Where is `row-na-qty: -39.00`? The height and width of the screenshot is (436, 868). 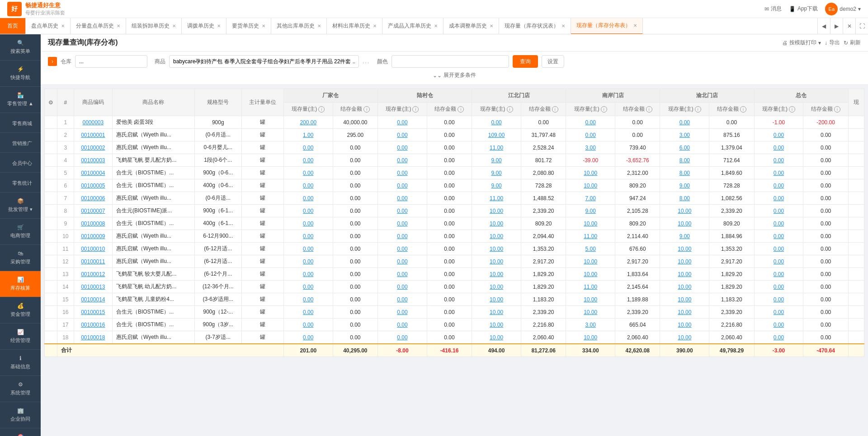
row-na-qty: -39.00 is located at coordinates (590, 160).